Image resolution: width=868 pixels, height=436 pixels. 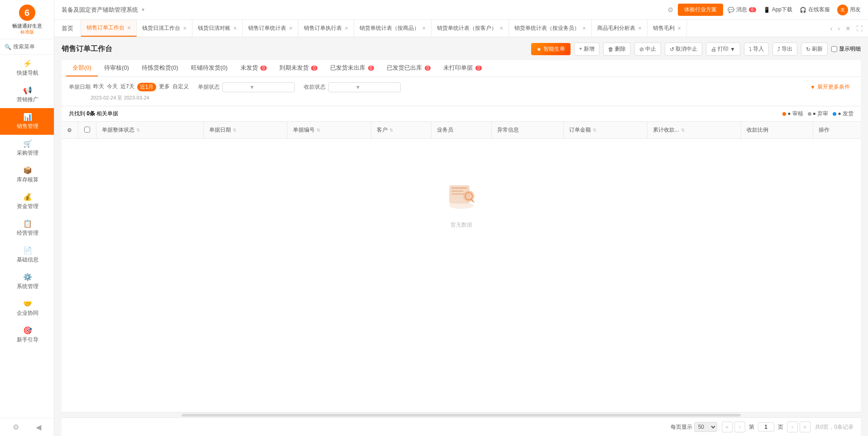 I want to click on filter-tab-not-shipped: 未发货 0, so click(x=254, y=68).